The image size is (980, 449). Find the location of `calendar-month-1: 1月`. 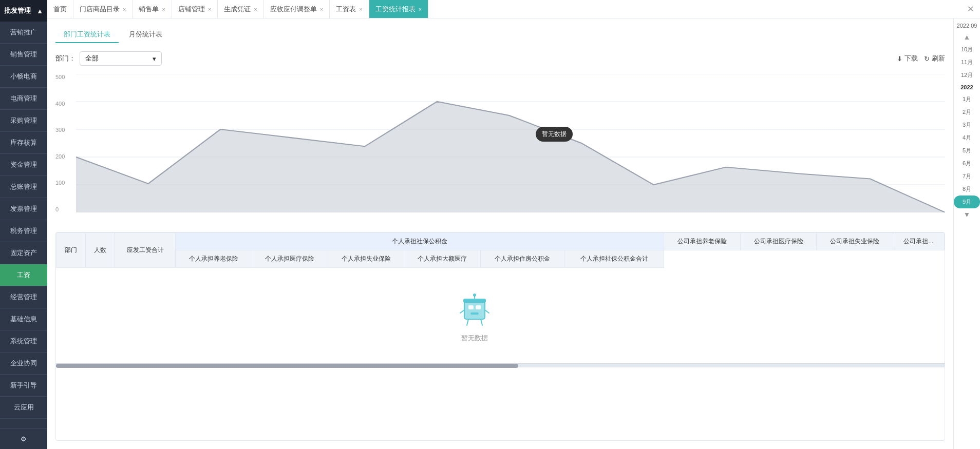

calendar-month-1: 1月 is located at coordinates (967, 100).